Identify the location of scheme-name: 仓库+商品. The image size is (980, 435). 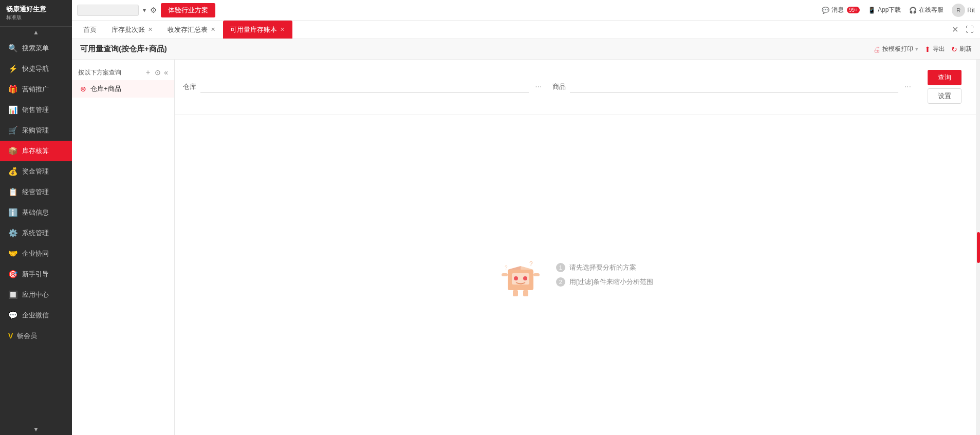
(106, 89).